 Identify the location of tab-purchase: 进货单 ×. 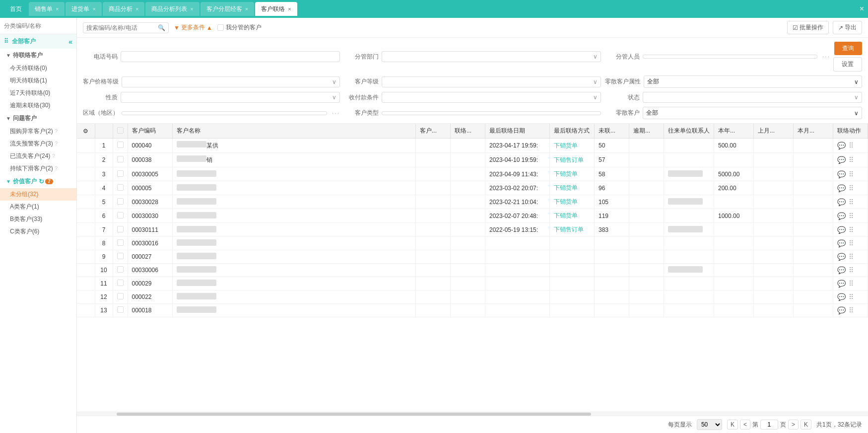
(83, 9).